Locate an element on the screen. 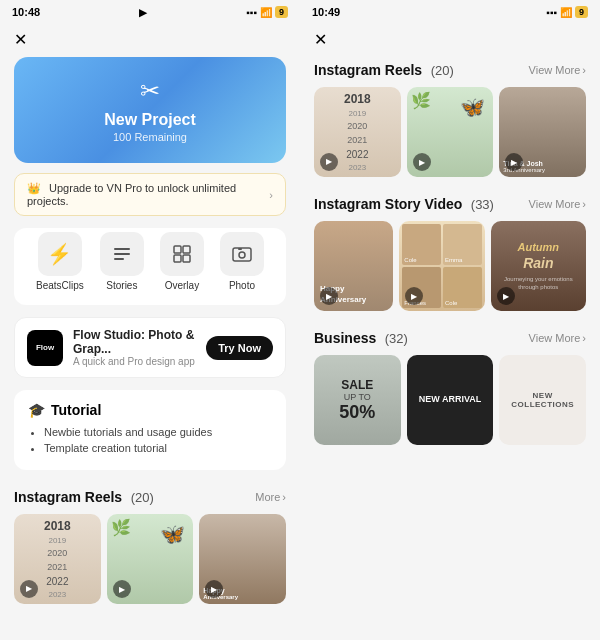 The width and height of the screenshot is (600, 640). butterfly-icon-right: 🦋 is located at coordinates (472, 107).